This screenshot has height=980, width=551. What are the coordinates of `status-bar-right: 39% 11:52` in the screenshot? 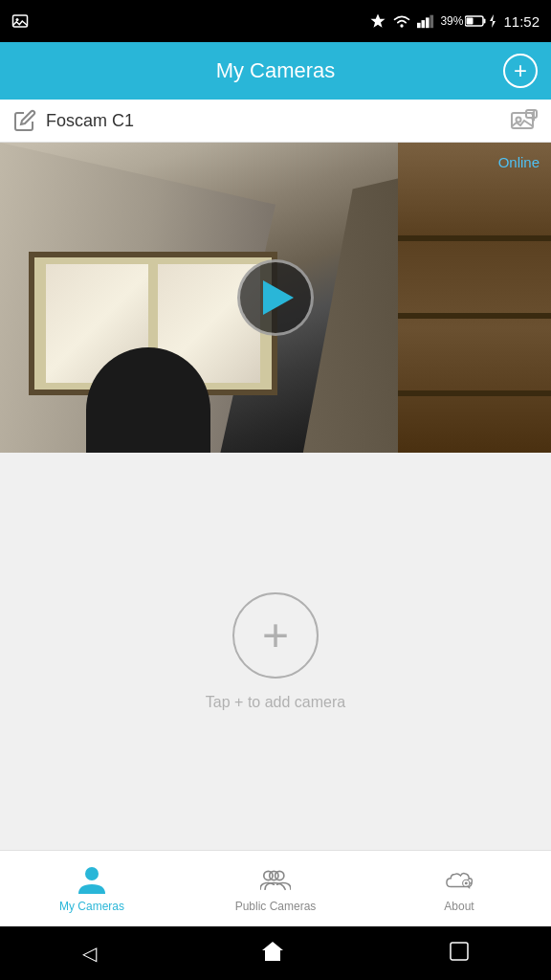 It's located at (454, 21).